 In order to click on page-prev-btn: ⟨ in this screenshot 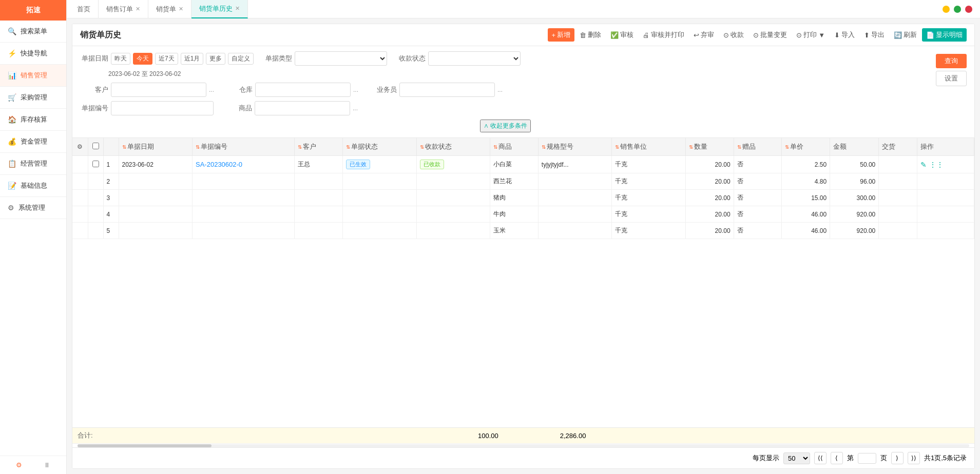, I will do `click(837, 458)`.